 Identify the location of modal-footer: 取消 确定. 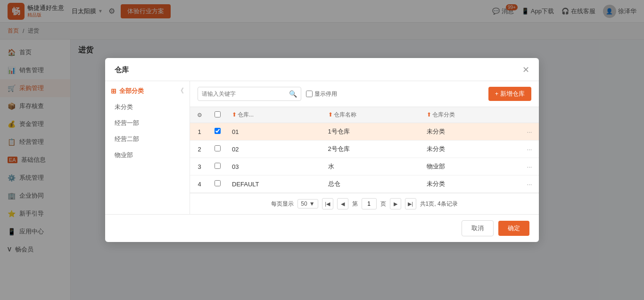
(322, 228).